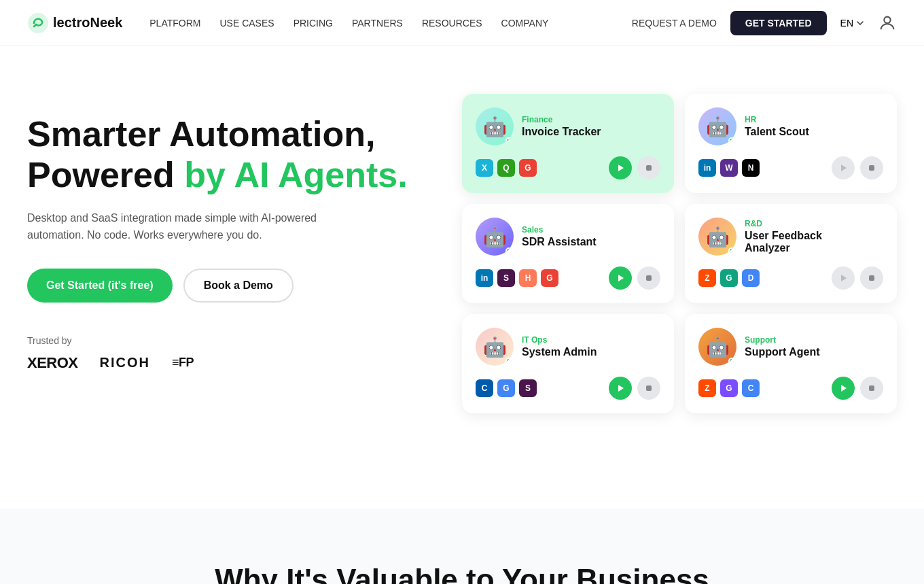  I want to click on language-selector: EN, so click(852, 23).